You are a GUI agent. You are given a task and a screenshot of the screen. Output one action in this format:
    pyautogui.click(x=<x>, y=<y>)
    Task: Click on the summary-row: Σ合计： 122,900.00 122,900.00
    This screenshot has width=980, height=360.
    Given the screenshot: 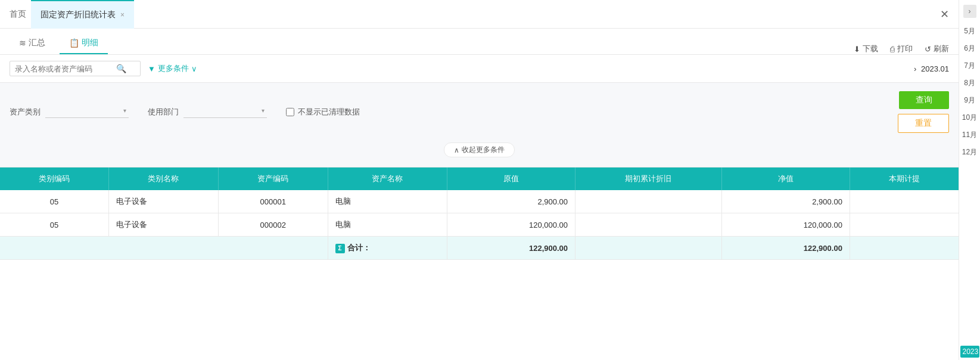 What is the action you would take?
    pyautogui.click(x=479, y=248)
    